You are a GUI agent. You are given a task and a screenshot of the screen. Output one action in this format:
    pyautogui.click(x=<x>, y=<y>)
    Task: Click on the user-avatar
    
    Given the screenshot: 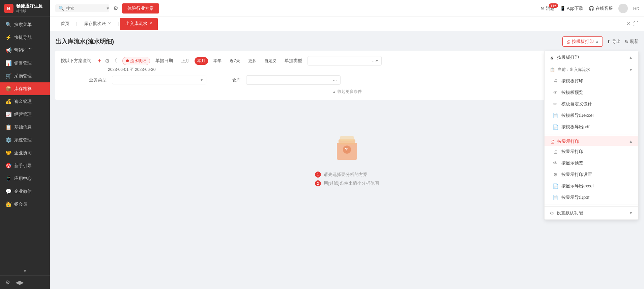 What is the action you would take?
    pyautogui.click(x=623, y=8)
    